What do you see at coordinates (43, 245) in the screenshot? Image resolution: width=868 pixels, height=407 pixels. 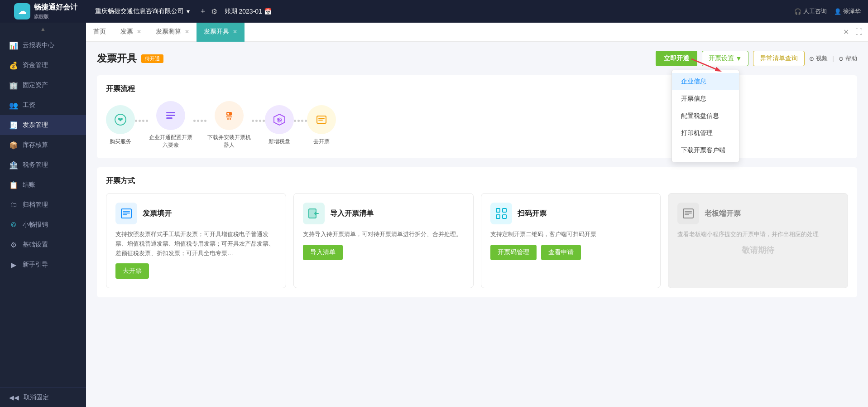 I see `sidebar-item-settings: ⚙ 基础设置` at bounding box center [43, 245].